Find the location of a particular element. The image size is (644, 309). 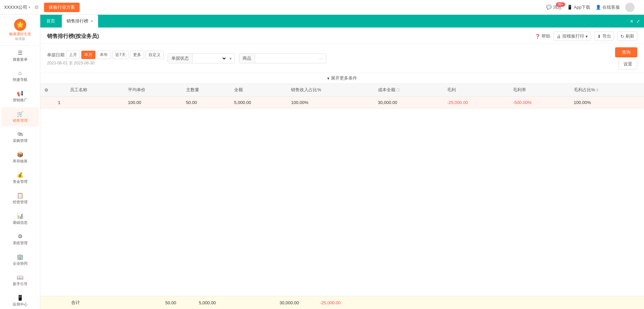

filter-bar: 单据日期 上月 本月 本年 近7天 更多 自定义 2023-06-01 至 20… is located at coordinates (342, 58).